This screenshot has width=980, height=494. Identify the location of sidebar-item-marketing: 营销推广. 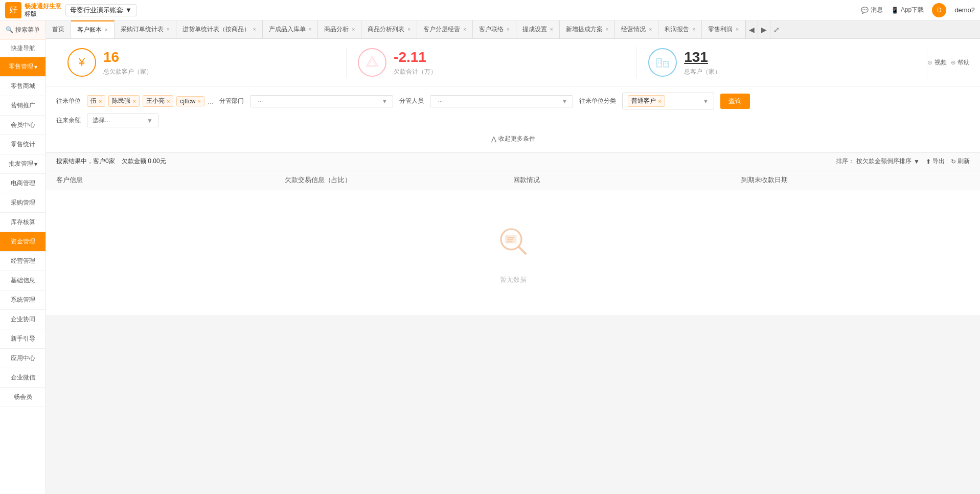
(22, 106).